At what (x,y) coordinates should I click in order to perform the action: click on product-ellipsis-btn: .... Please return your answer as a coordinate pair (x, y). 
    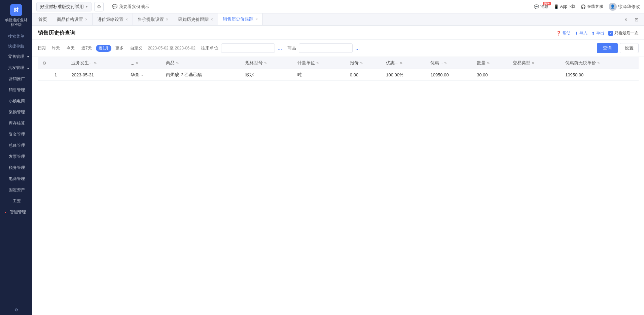
    Looking at the image, I should click on (357, 48).